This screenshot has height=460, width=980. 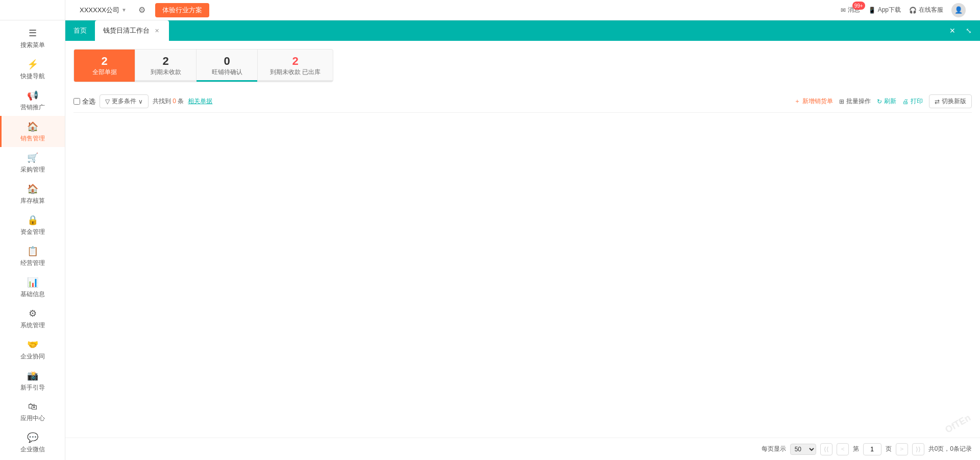 I want to click on switch-label: 切换新版, so click(x=954, y=101).